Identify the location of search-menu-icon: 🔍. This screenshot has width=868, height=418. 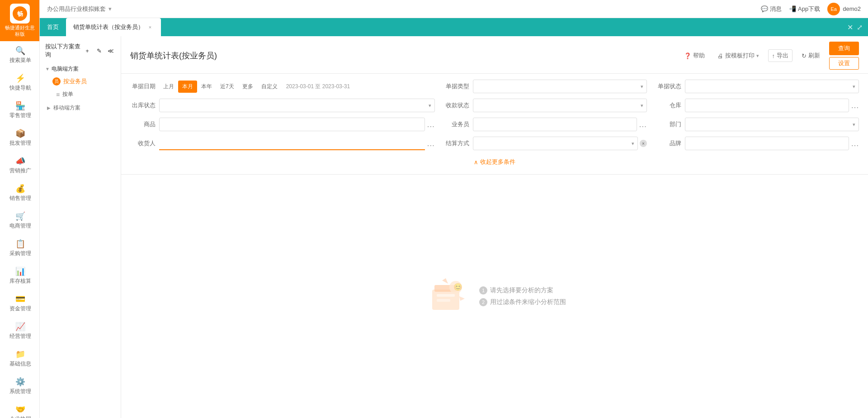
(20, 51).